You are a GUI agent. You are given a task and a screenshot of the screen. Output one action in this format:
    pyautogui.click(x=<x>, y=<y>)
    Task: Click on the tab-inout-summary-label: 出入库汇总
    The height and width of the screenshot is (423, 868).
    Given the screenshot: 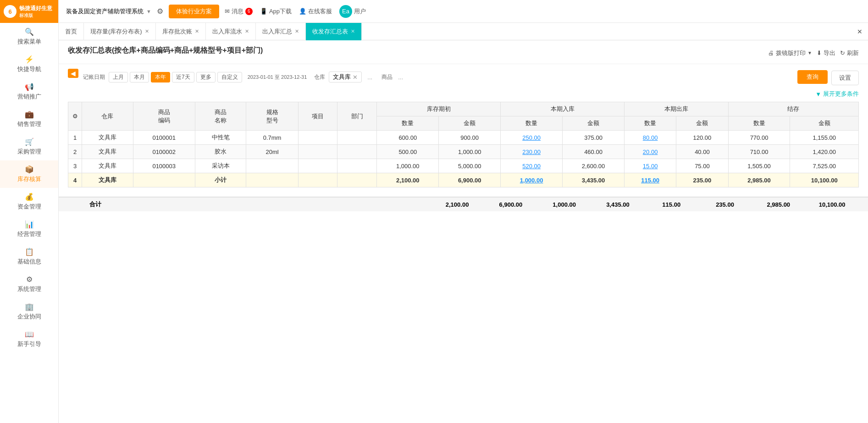 What is the action you would take?
    pyautogui.click(x=277, y=32)
    